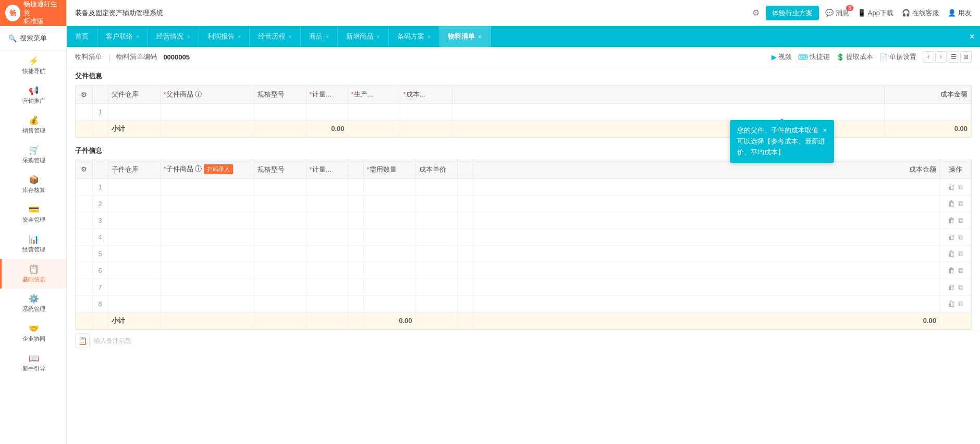 The width and height of the screenshot is (980, 444). Describe the element at coordinates (837, 13) in the screenshot. I see `message-badge: 💬 消息 6` at that location.